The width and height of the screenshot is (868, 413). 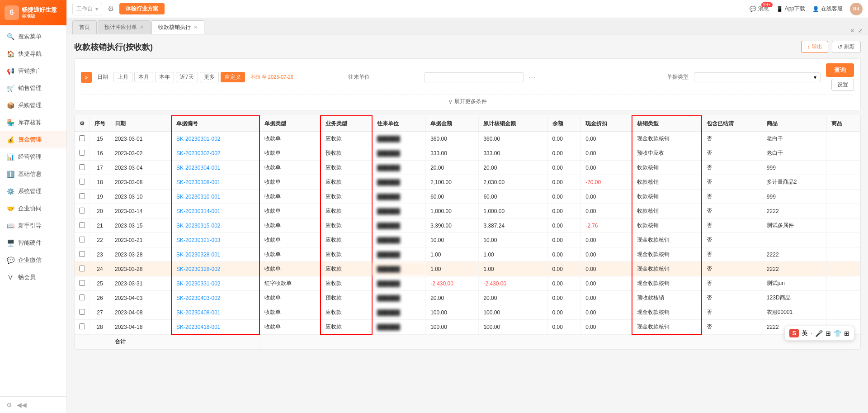 What do you see at coordinates (198, 211) in the screenshot?
I see `row-bill-no-link: SK-20230314-001` at bounding box center [198, 211].